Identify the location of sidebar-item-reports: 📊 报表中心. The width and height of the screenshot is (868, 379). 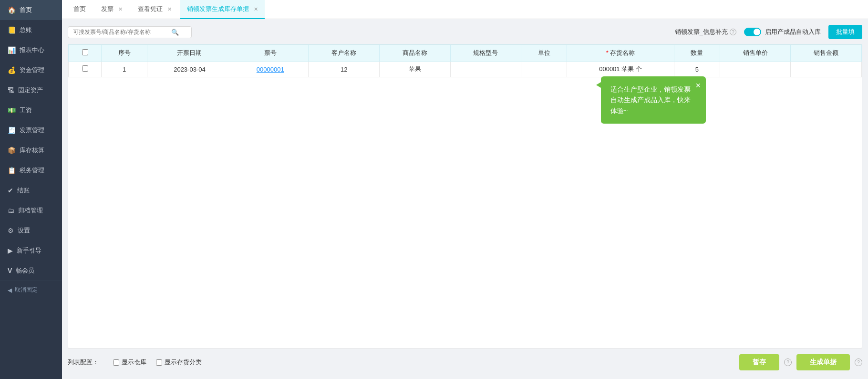
(31, 50).